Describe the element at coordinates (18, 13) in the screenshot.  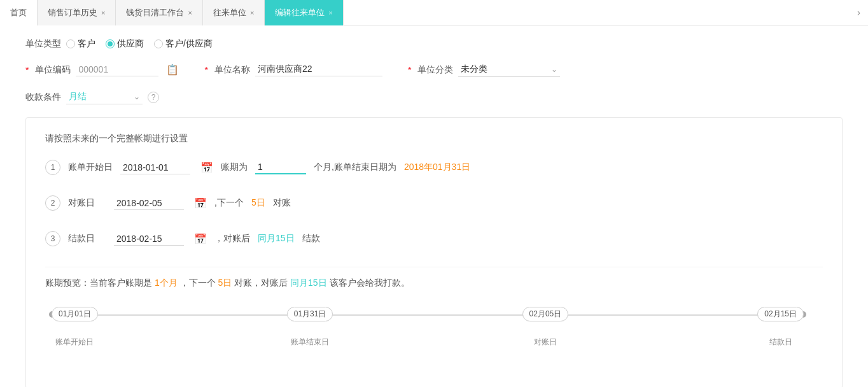
I see `tab-home-label: 首页` at that location.